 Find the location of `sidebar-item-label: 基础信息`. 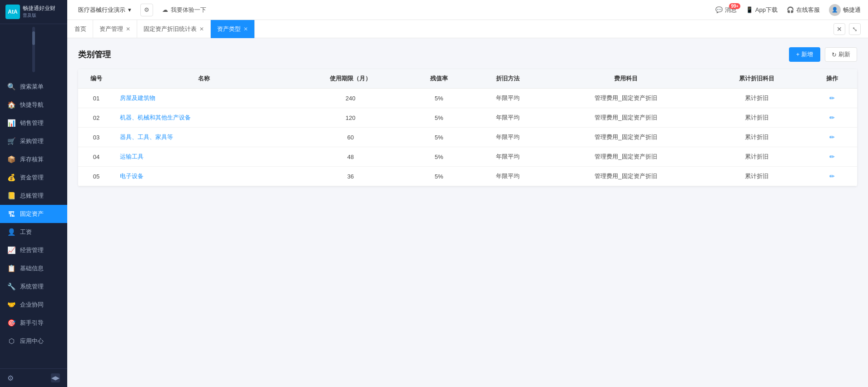

sidebar-item-label: 基础信息 is located at coordinates (32, 268).